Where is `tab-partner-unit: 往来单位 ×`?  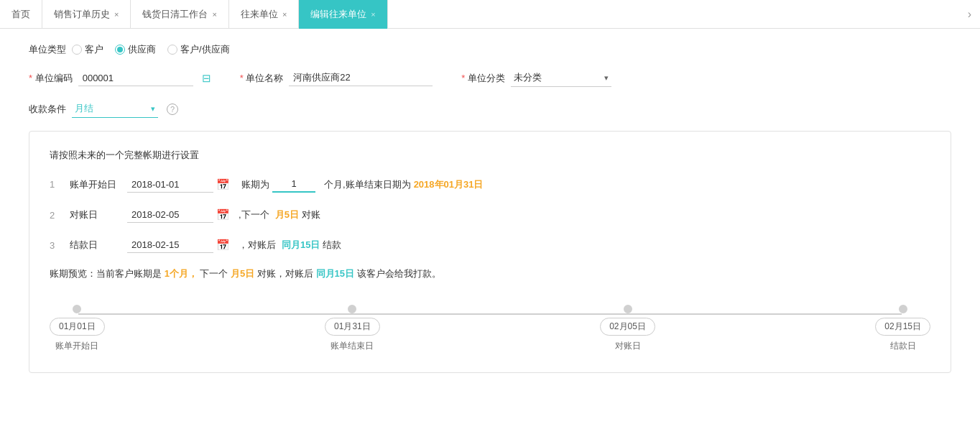
tab-partner-unit: 往来单位 × is located at coordinates (264, 14).